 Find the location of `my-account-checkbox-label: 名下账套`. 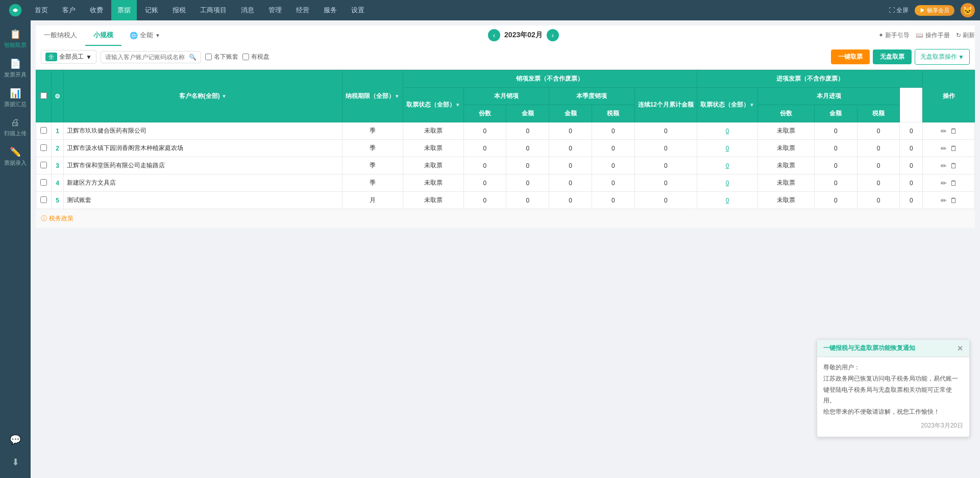

my-account-checkbox-label: 名下账套 is located at coordinates (222, 57).